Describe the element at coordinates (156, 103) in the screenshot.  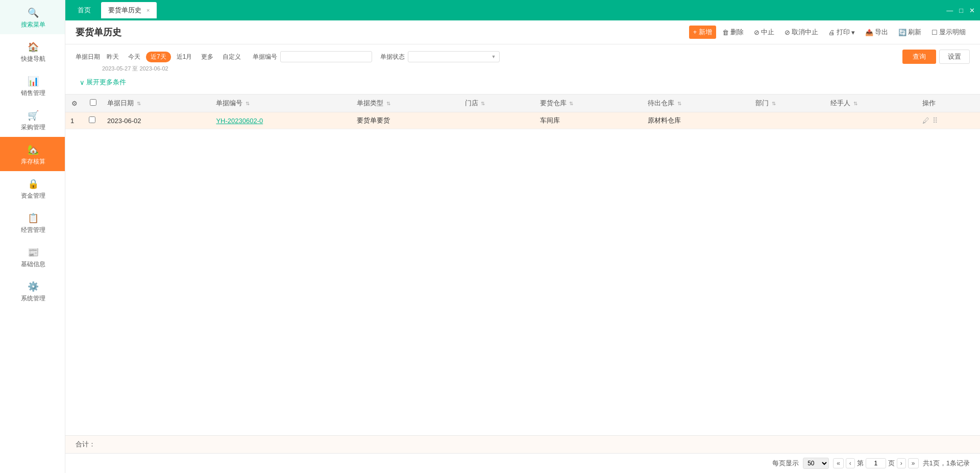
I see `col-date: 单据日期 ⇅` at that location.